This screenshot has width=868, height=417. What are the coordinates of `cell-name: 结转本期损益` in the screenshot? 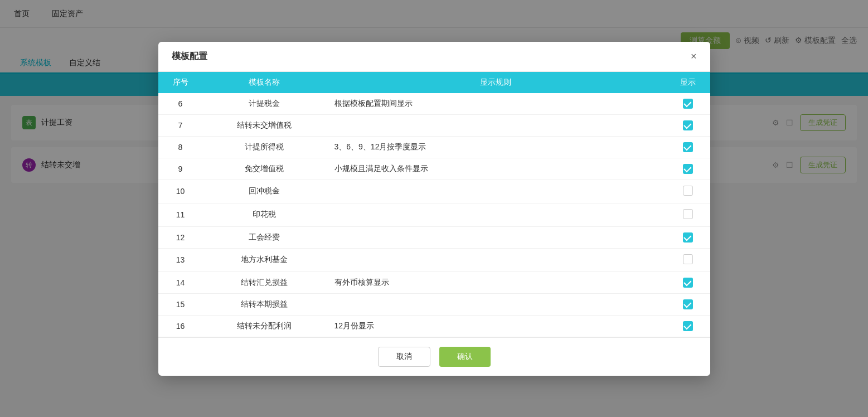 It's located at (264, 304).